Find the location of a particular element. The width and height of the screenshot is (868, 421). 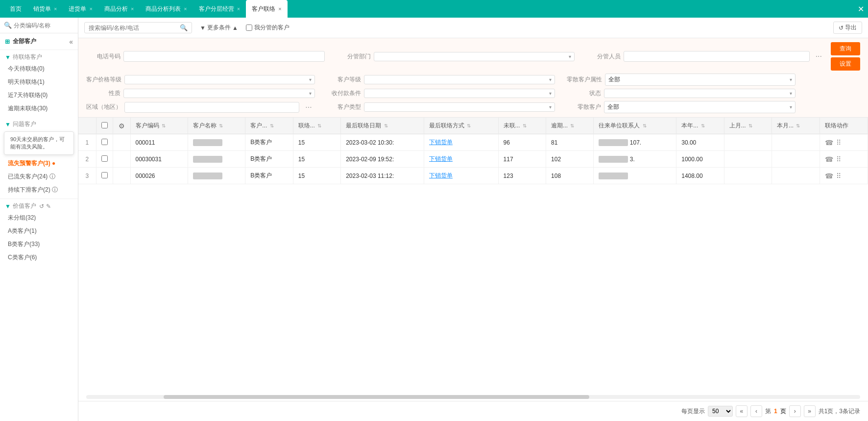

scrollbar-thumb is located at coordinates (376, 397).